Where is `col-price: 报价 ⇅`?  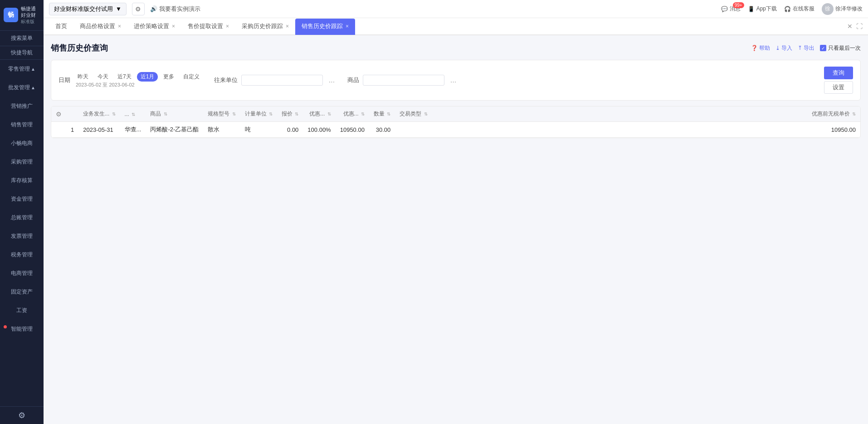
col-price: 报价 ⇅ is located at coordinates (290, 114).